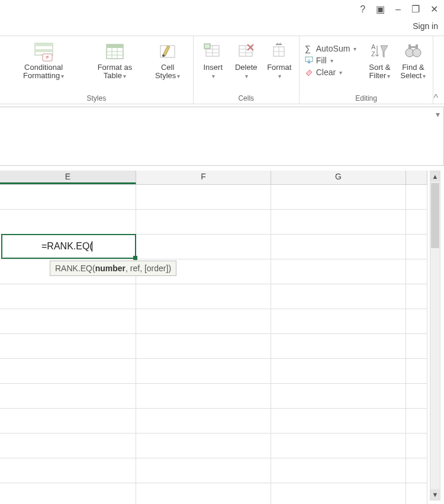  I want to click on delete-button: Delete▾, so click(246, 60).